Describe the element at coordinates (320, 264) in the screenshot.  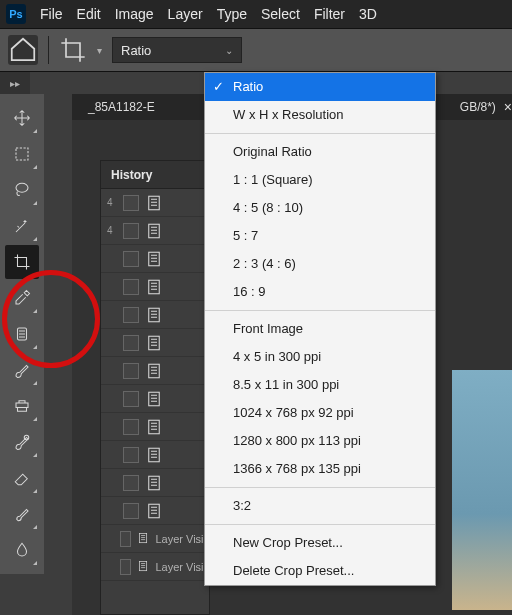
I see `crop-preset-option: 2 : 3 (4 : 6)` at that location.